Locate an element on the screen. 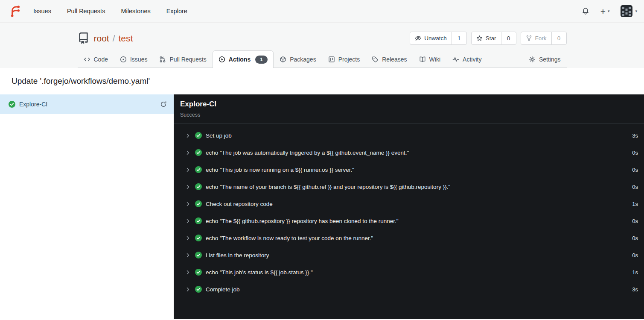 The height and width of the screenshot is (320, 644). tab-settings: Settings is located at coordinates (545, 59).